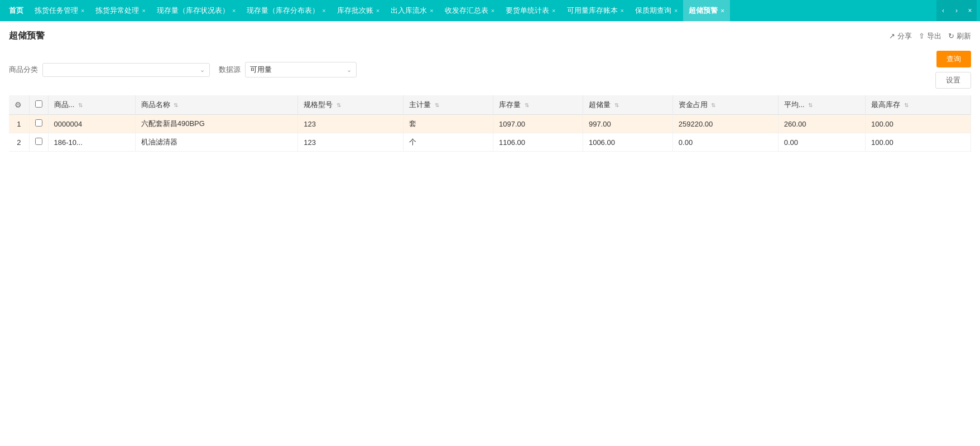 Image resolution: width=980 pixels, height=446 pixels. Describe the element at coordinates (595, 11) in the screenshot. I see `nav-tab-available: 可用量库存账本×` at that location.